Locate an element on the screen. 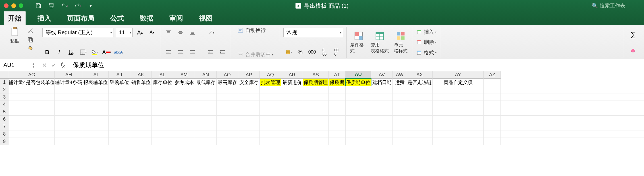  cell-AP9 is located at coordinates (249, 142).